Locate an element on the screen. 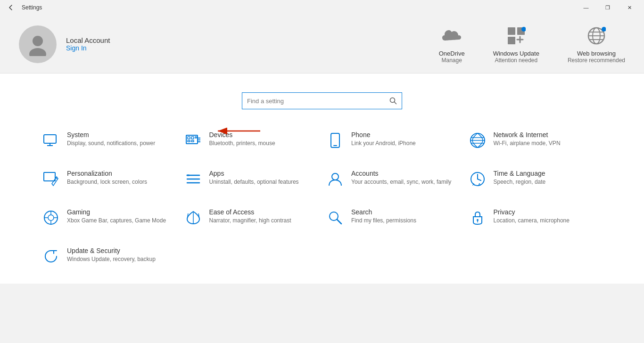 The image size is (644, 343). setting-item-search: Search Find my files, permissions is located at coordinates (393, 217).